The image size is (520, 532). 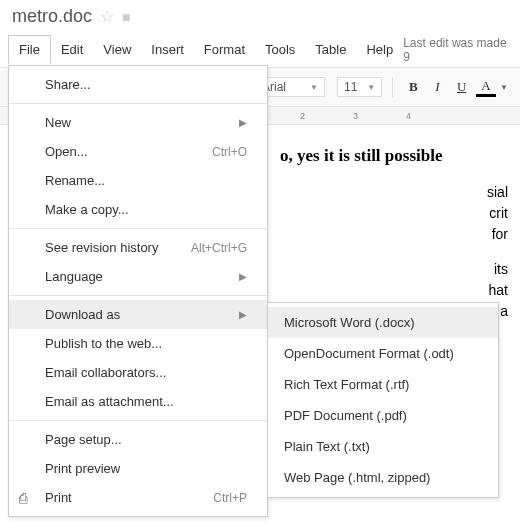 What do you see at coordinates (30, 50) in the screenshot?
I see `menu-file: File` at bounding box center [30, 50].